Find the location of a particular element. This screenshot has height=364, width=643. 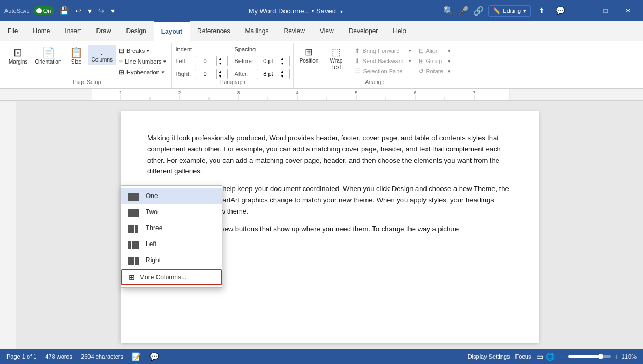

editing-button: ✏️ Editing ▾ is located at coordinates (510, 11).